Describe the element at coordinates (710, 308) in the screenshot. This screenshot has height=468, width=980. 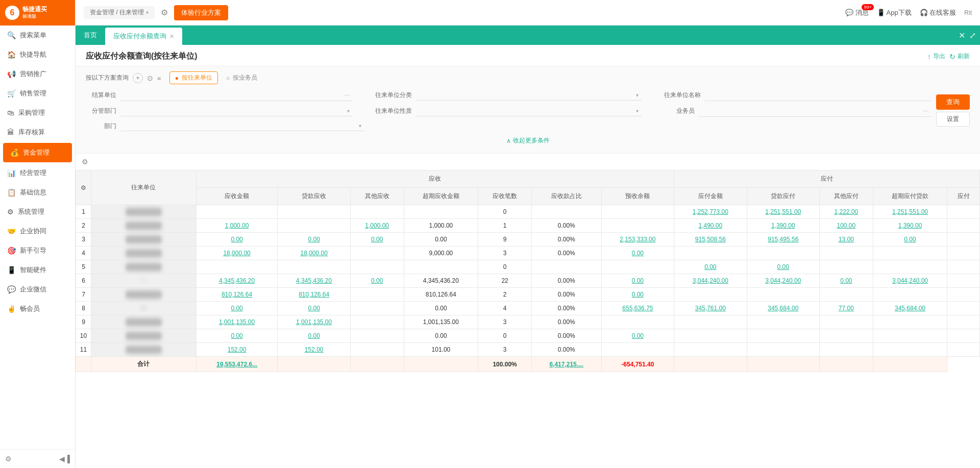
I see `table-cell: 345,761.00` at that location.